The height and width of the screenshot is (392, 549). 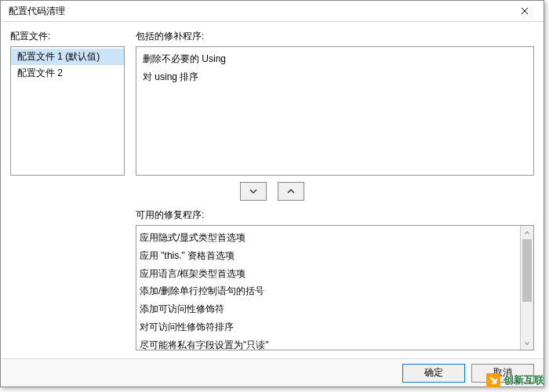 What do you see at coordinates (328, 274) in the screenshot?
I see `list-item: 应用语言/框架类型首选项` at bounding box center [328, 274].